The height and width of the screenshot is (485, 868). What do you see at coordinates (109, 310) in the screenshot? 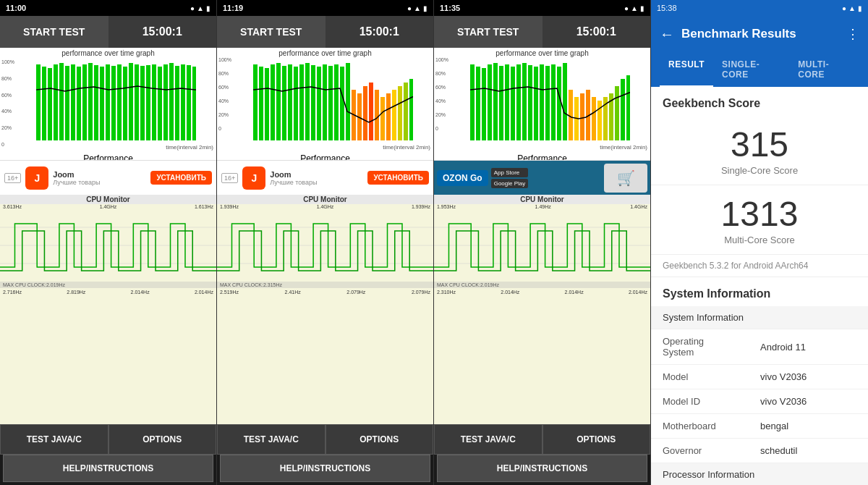
I see `cpu-monitor-1: CPU Monitor 3.613Hz1.4GHz1.613Hz MAX CPU…` at bounding box center [109, 310].